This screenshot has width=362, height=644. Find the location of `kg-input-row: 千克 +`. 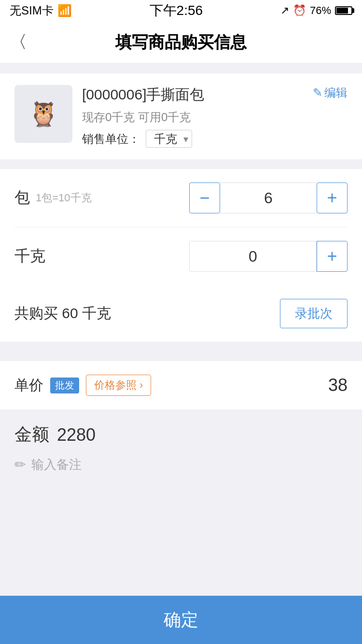

kg-input-row: 千克 + is located at coordinates (181, 256).